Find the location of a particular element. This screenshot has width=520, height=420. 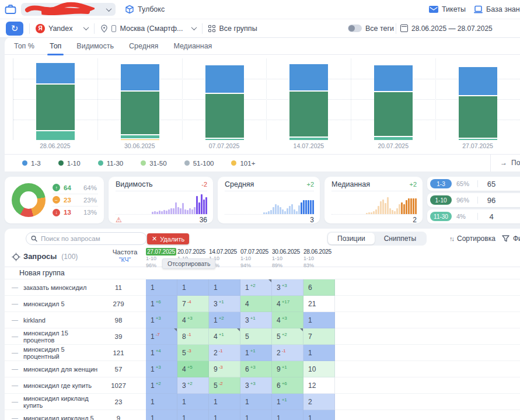

warning-icon: ⚠ is located at coordinates (119, 220).